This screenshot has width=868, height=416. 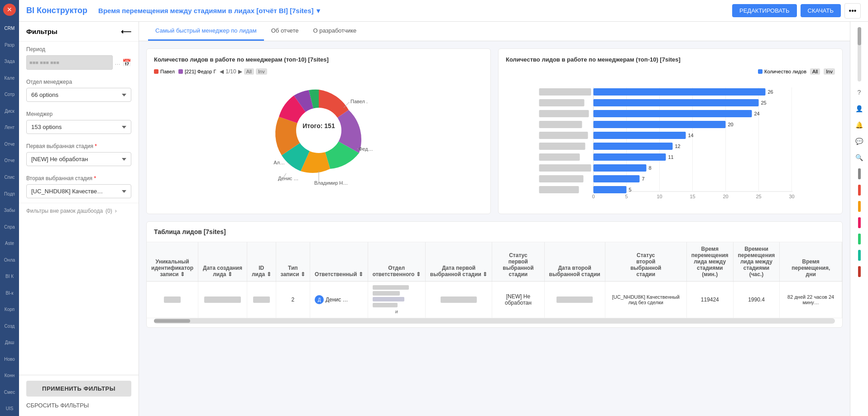 What do you see at coordinates (127, 62) in the screenshot?
I see `calendar-icon: 📅` at bounding box center [127, 62].